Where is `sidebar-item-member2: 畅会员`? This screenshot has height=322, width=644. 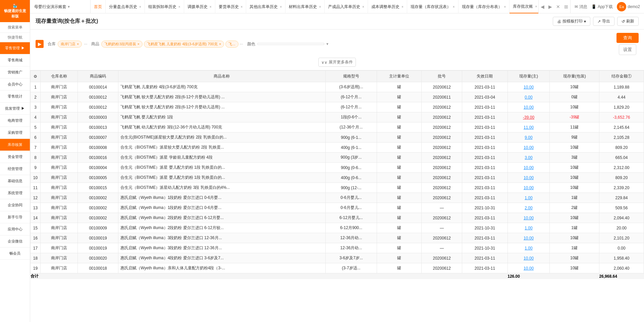 sidebar-item-member2: 畅会员 is located at coordinates (15, 254).